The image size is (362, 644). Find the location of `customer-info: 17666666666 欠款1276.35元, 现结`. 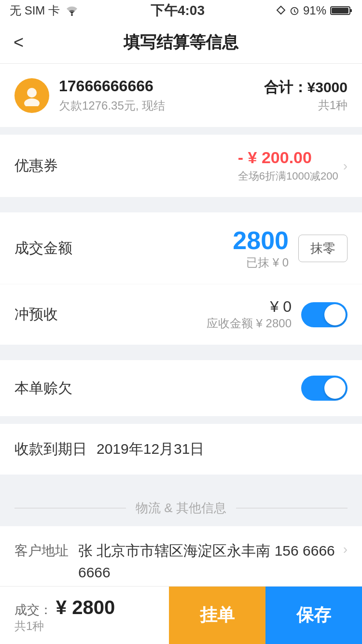

customer-info: 17666666666 欠款1276.35元, 现结 is located at coordinates (112, 96).